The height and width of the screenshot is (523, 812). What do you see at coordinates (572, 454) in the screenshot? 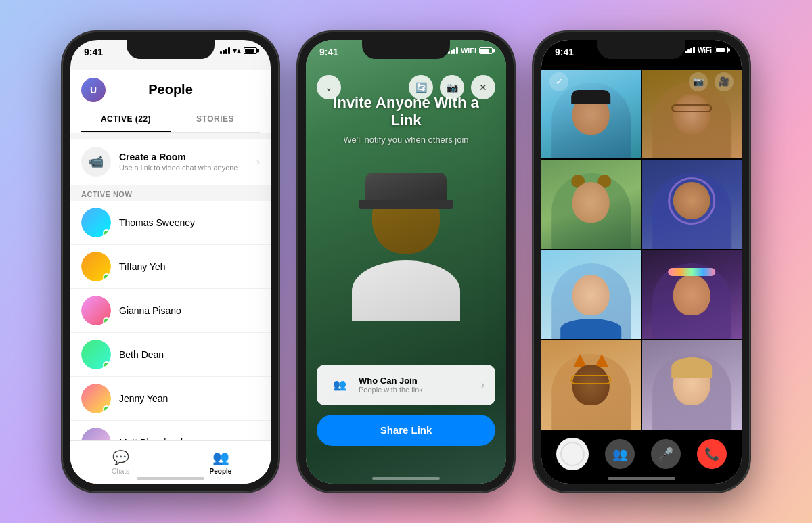
I see `shutter-button` at bounding box center [572, 454].